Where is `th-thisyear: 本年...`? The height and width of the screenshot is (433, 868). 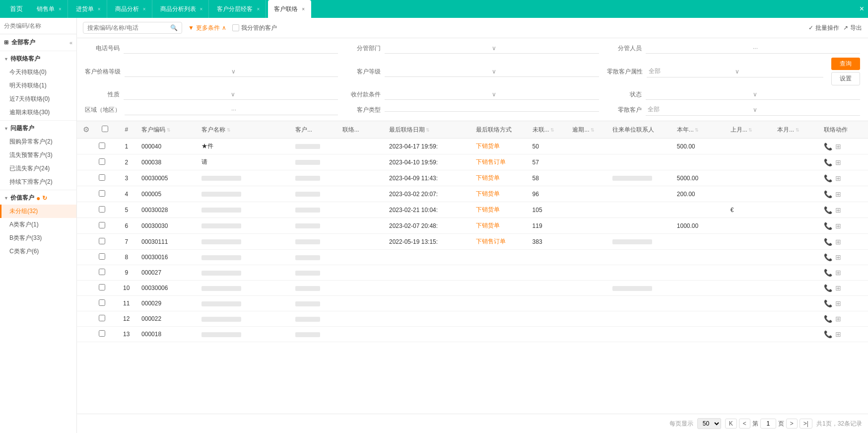
th-thisyear: 本年... is located at coordinates (701, 130).